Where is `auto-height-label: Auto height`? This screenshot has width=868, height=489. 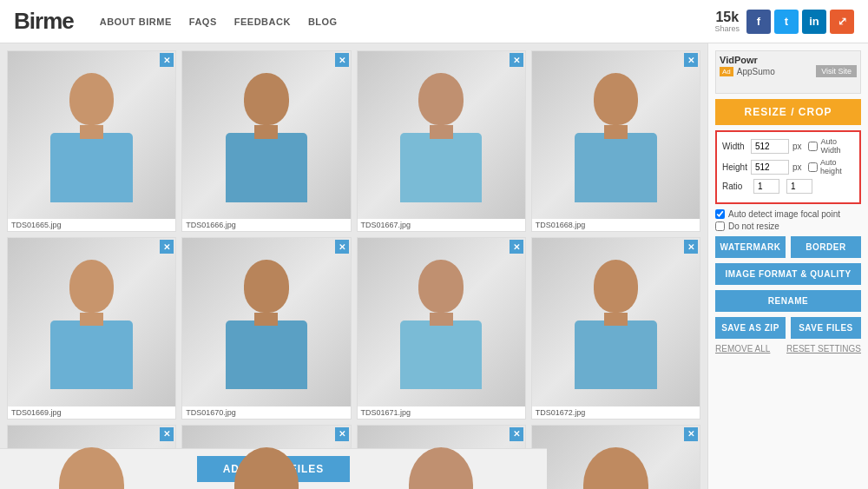 auto-height-label: Auto height is located at coordinates (832, 167).